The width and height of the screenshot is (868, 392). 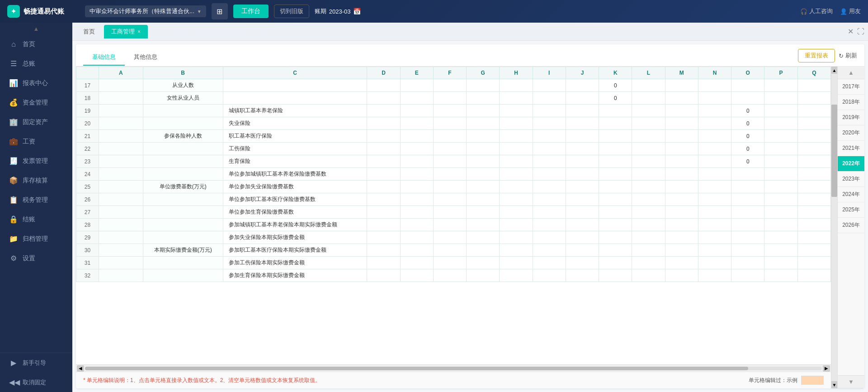 What do you see at coordinates (834, 227) in the screenshot?
I see `vertical-scrollbar: ▲ ▼` at bounding box center [834, 227].